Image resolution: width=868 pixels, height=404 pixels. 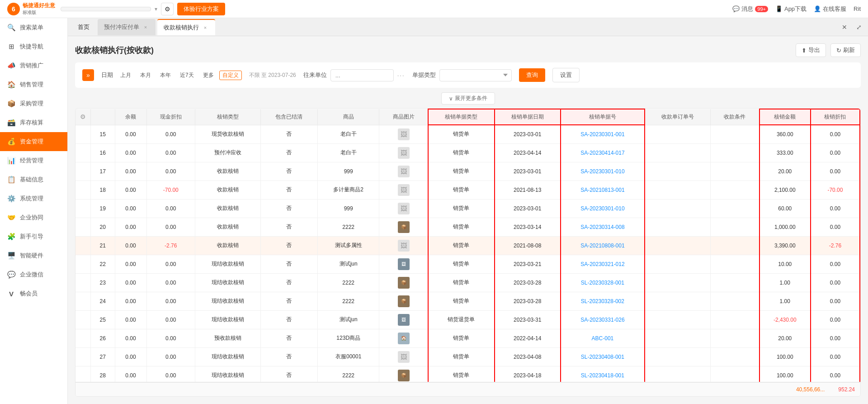 What do you see at coordinates (603, 319) in the screenshot?
I see `cell-bill-no: SA-20230331-026` at bounding box center [603, 319].